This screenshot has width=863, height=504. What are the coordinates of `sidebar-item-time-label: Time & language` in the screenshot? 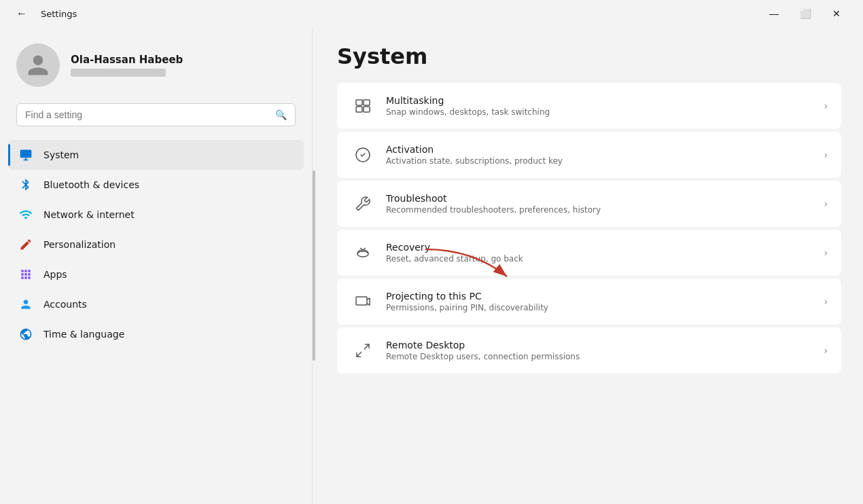 It's located at (84, 334).